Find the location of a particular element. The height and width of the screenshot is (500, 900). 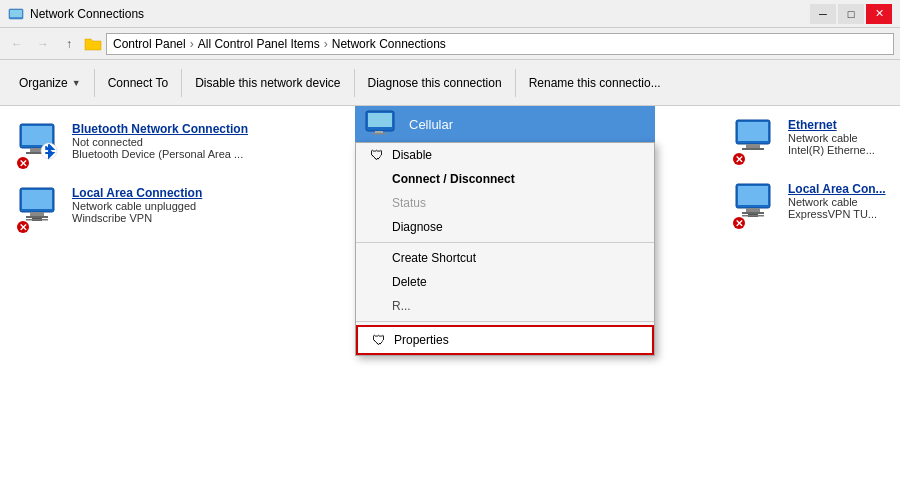

local2-info: Local Area Con... Network cable ExpressV… is located at coordinates (840, 201).